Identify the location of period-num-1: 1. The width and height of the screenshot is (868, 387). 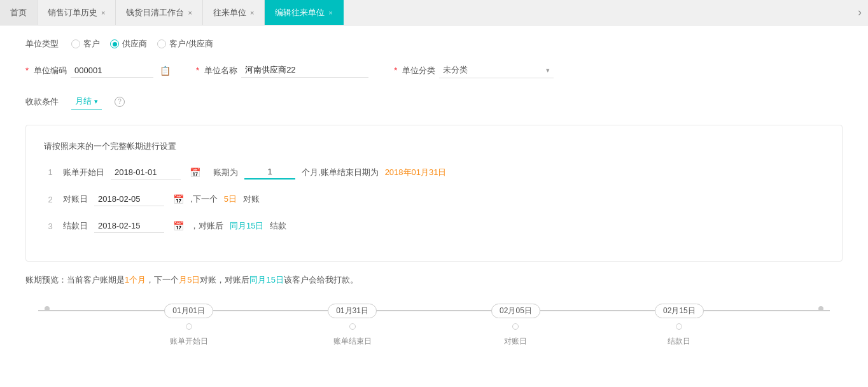
(50, 172).